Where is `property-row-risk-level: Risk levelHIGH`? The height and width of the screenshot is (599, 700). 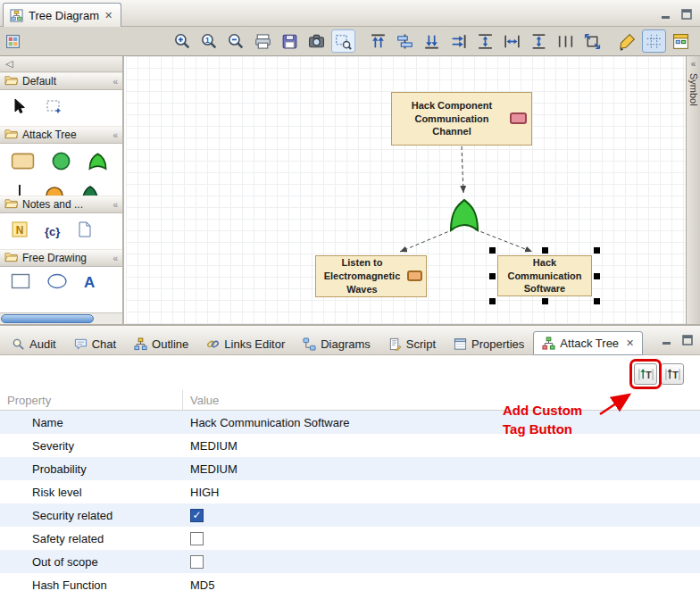
property-row-risk-level: Risk levelHIGH is located at coordinates (350, 492).